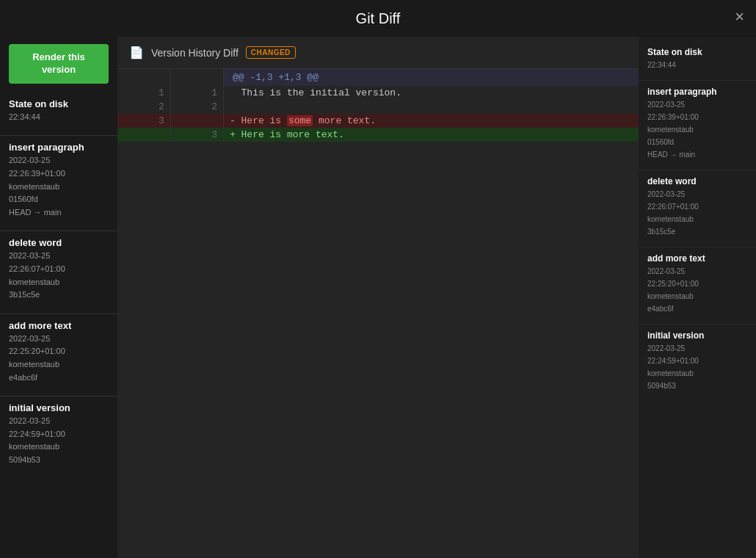 This screenshot has width=756, height=558. I want to click on diff-old-num-1: 2, so click(144, 107).